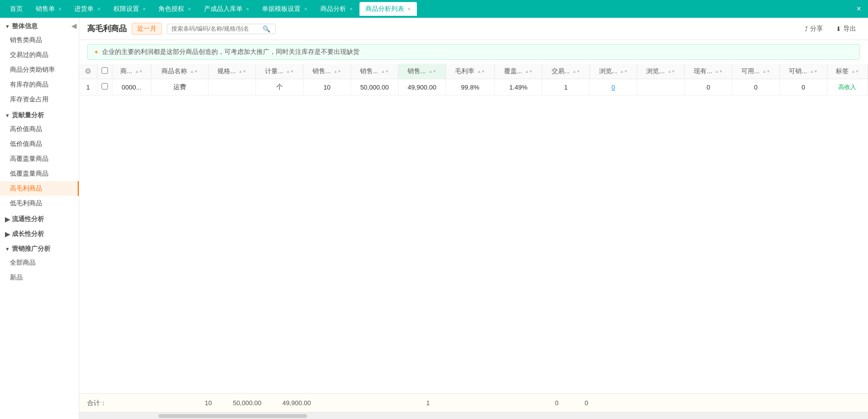 The image size is (868, 419). What do you see at coordinates (374, 87) in the screenshot?
I see `cell-sales-amount: 50,000.00` at bounding box center [374, 87].